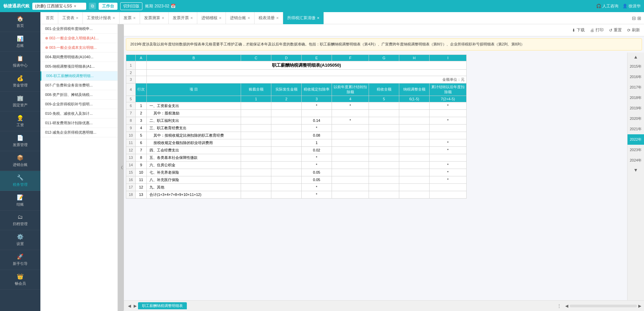  Describe the element at coordinates (79, 67) in the screenshot. I see `list-item: 005-纳税调整项目明细表(A1...` at that location.